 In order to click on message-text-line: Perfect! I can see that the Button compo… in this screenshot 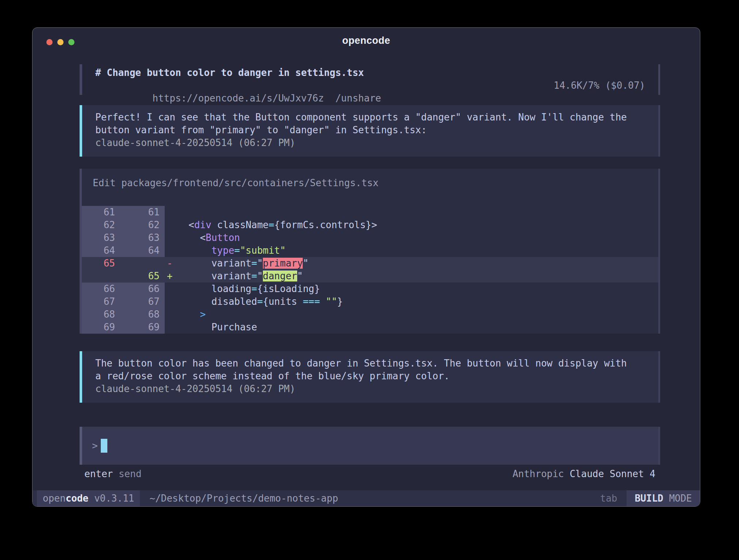, I will do `click(370, 118)`.